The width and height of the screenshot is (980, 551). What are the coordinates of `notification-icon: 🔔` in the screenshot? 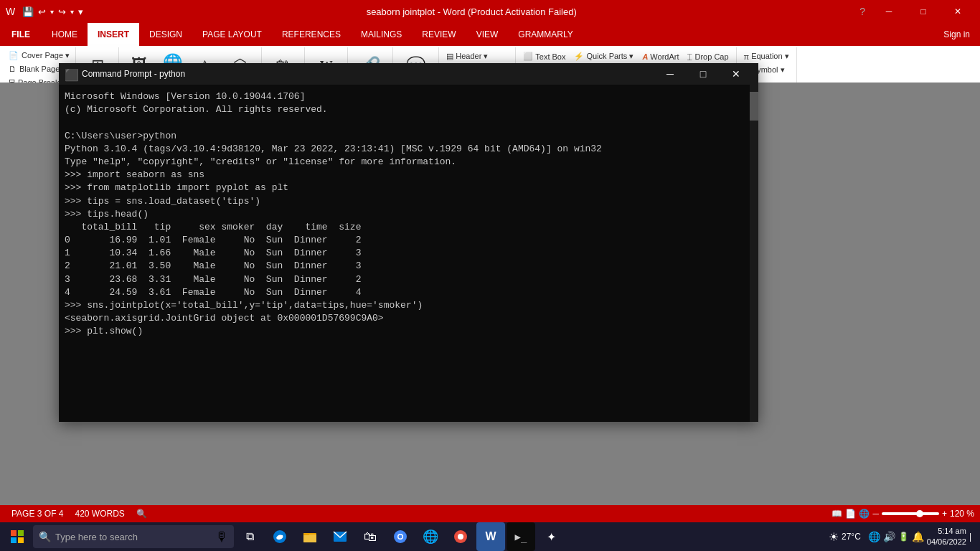 It's located at (918, 537).